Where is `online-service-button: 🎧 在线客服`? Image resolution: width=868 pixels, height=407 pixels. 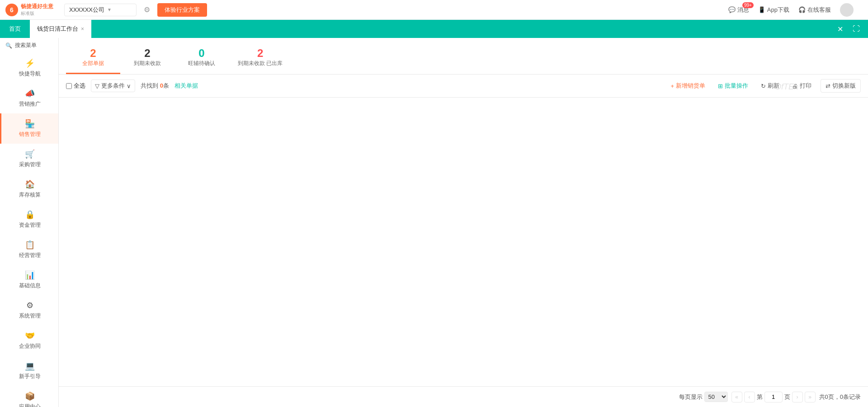
online-service-button: 🎧 在线客服 is located at coordinates (815, 10).